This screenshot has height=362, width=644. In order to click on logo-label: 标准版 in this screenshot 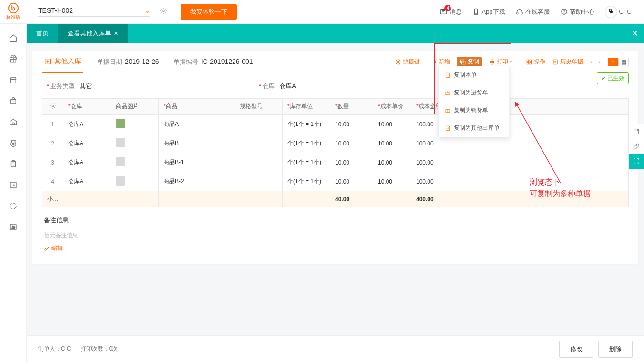, I will do `click(13, 17)`.